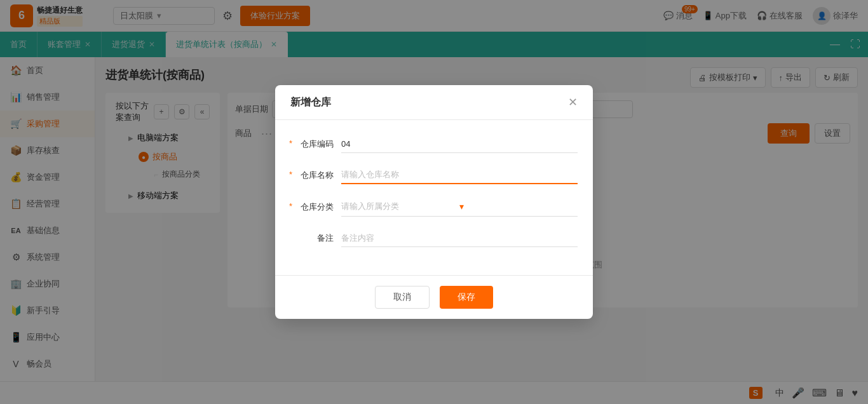 The height and width of the screenshot is (404, 868). I want to click on code-input, so click(459, 144).